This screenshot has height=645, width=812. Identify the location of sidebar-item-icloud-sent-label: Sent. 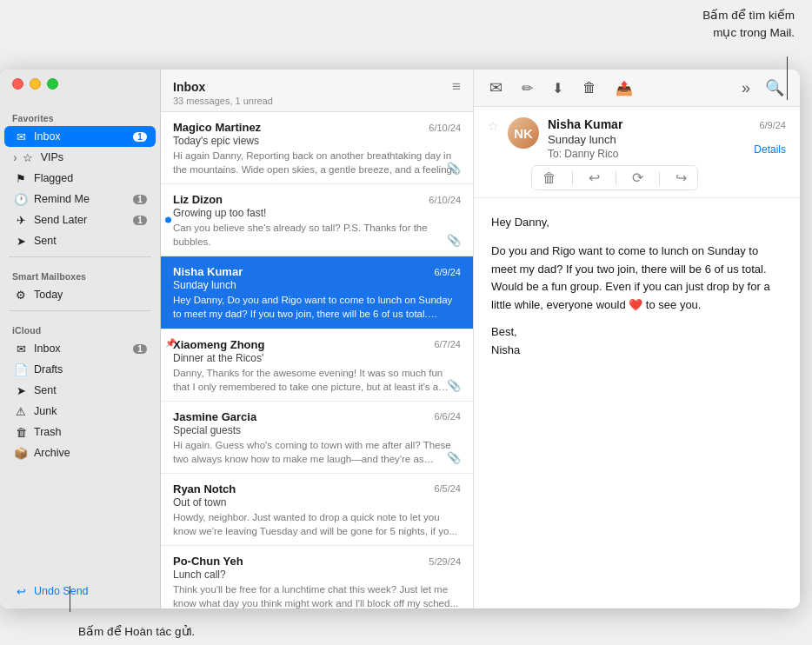
(90, 390).